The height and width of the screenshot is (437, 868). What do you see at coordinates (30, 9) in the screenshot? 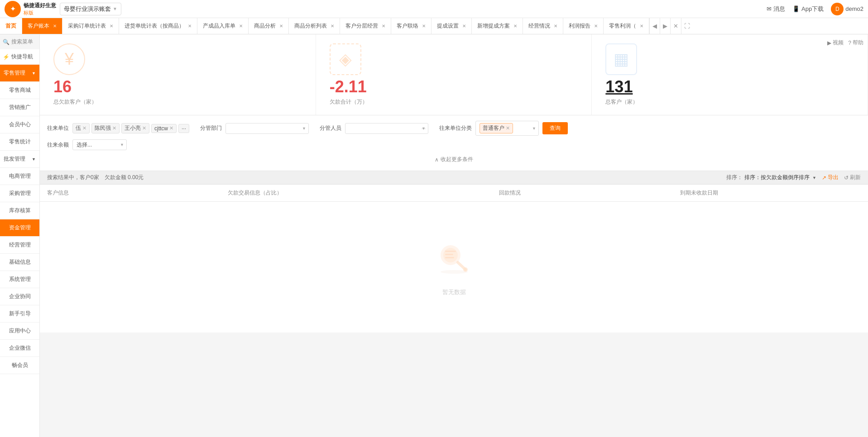
I see `logo-area: ✦ 畅捷通好生意 标版` at bounding box center [30, 9].